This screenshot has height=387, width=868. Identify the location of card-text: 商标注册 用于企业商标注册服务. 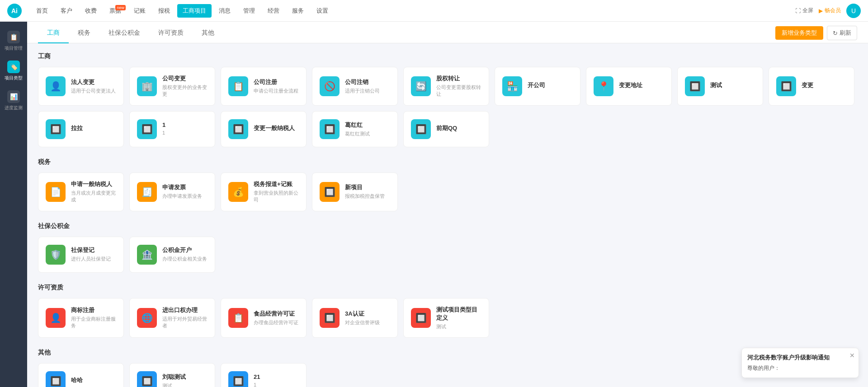
(94, 318).